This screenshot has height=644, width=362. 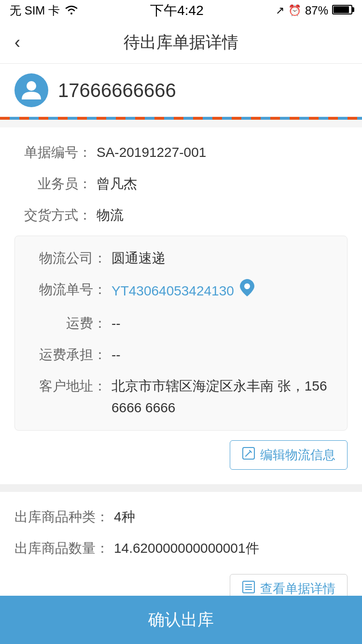 What do you see at coordinates (181, 153) in the screenshot?
I see `order-no-row: 单据编号： SA-20191227-001` at bounding box center [181, 153].